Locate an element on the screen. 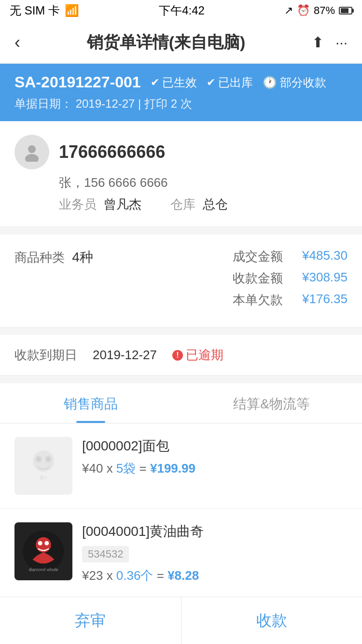 This screenshot has width=362, height=644. print-info: | 打印 2 次 is located at coordinates (165, 103).